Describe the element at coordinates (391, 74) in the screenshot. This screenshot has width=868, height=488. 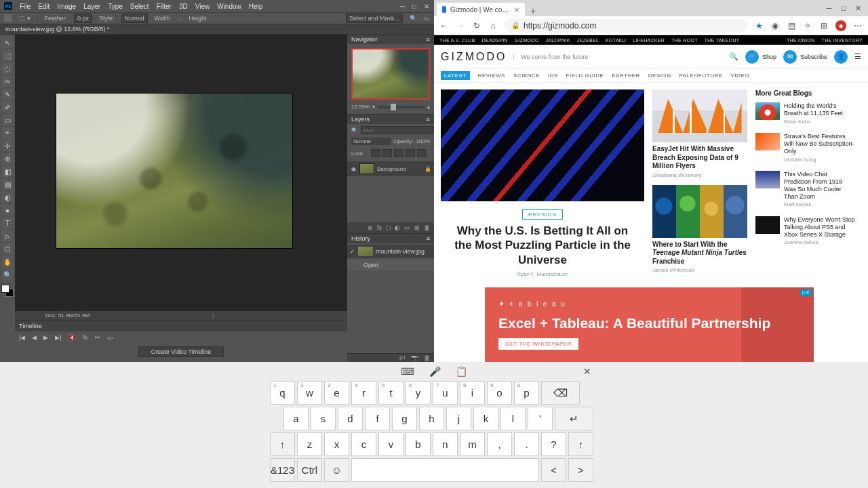
I see `navigator-thumbnail` at that location.